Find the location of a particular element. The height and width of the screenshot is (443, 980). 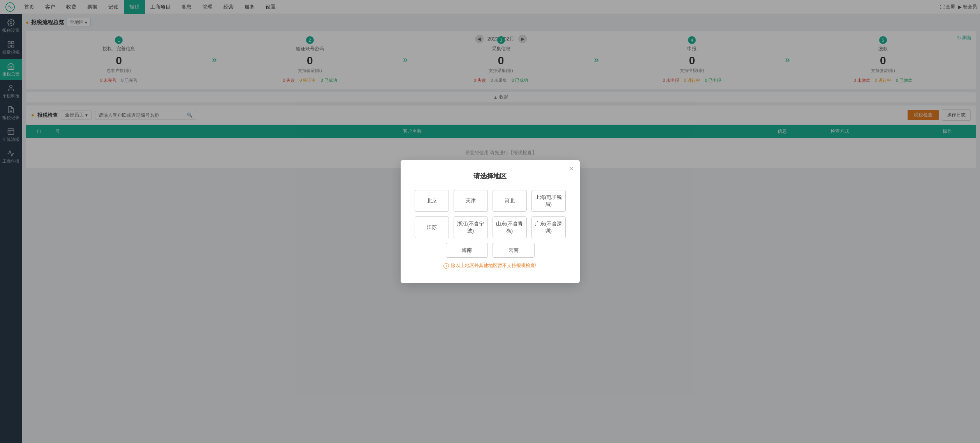

region-grid-row2: 江苏 浙江(不含宁波) 山东(不含青岛) 广东(不含深圳) is located at coordinates (490, 227).